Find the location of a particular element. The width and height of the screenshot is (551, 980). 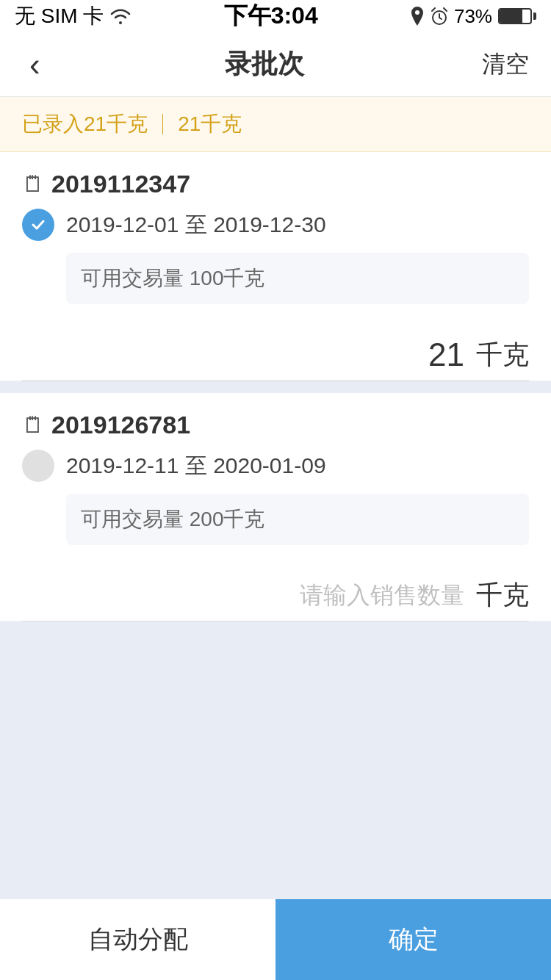

batch1-quantity-unit: 千克 is located at coordinates (503, 356).